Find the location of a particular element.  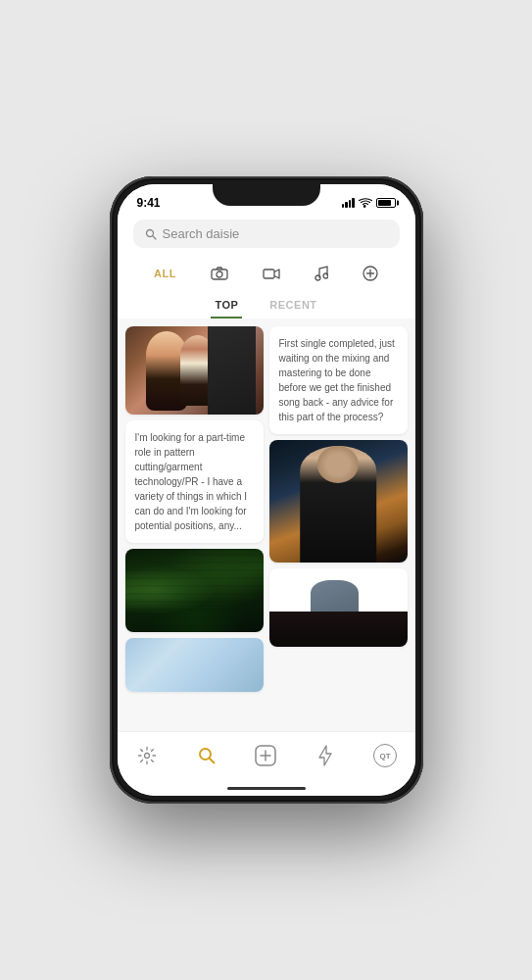

tab-video is located at coordinates (271, 274).